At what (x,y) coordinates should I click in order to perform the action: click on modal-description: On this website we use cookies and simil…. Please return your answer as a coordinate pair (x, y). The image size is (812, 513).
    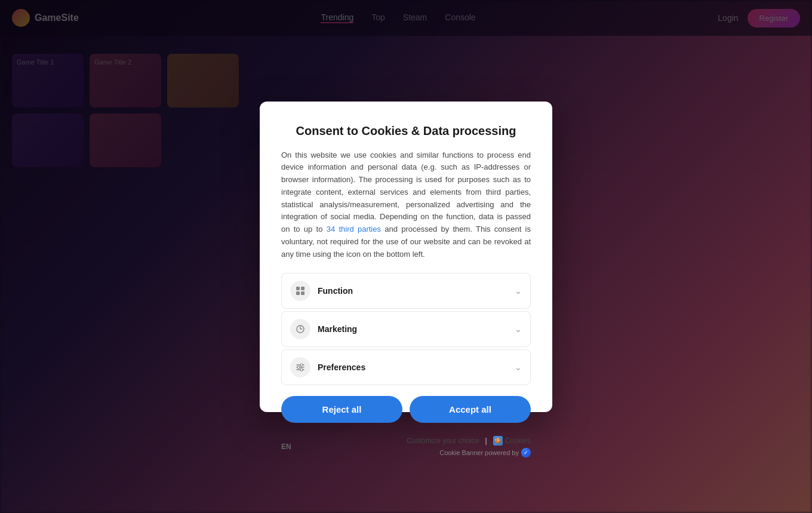
    Looking at the image, I should click on (406, 205).